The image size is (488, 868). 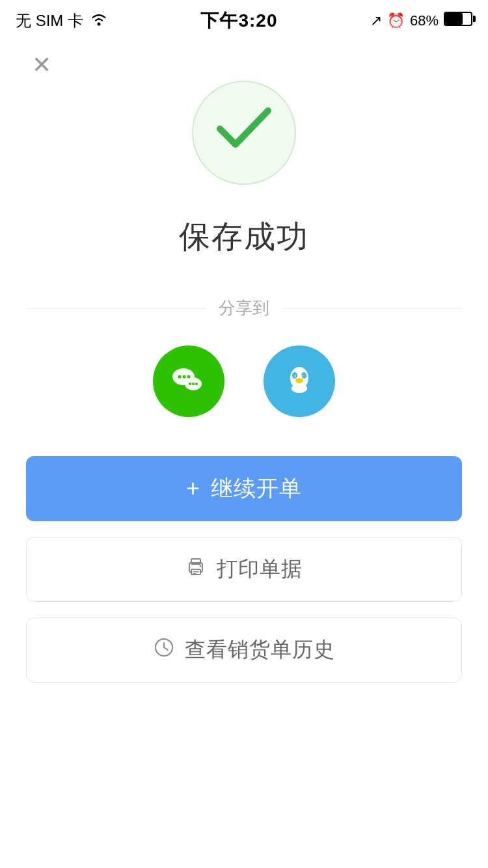 What do you see at coordinates (299, 381) in the screenshot?
I see `qq-share-button` at bounding box center [299, 381].